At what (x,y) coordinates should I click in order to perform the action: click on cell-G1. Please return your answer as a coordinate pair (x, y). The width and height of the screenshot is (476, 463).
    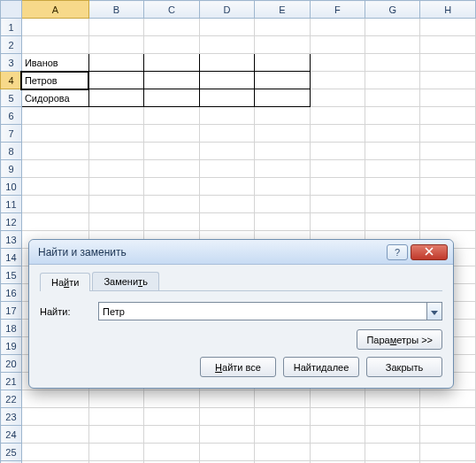
    Looking at the image, I should click on (393, 27).